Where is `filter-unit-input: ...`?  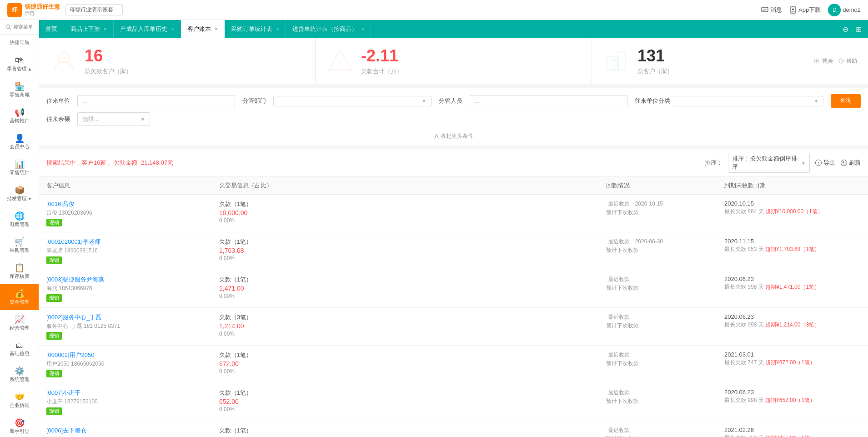
filter-unit-input: ... is located at coordinates (156, 101).